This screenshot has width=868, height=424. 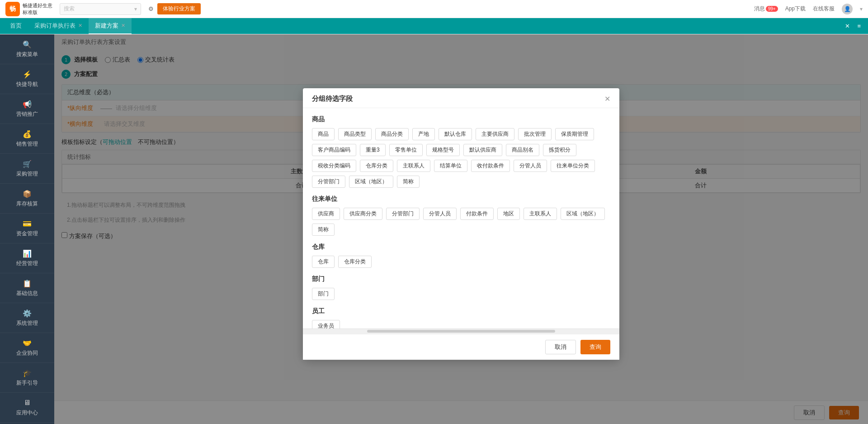 What do you see at coordinates (323, 262) in the screenshot?
I see `field-tag: 仓库` at bounding box center [323, 262].